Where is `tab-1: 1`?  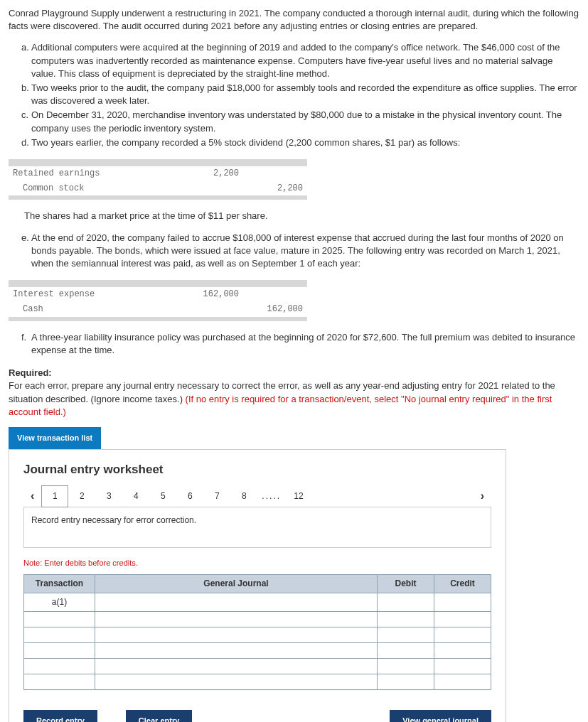 tab-1: 1 is located at coordinates (55, 496).